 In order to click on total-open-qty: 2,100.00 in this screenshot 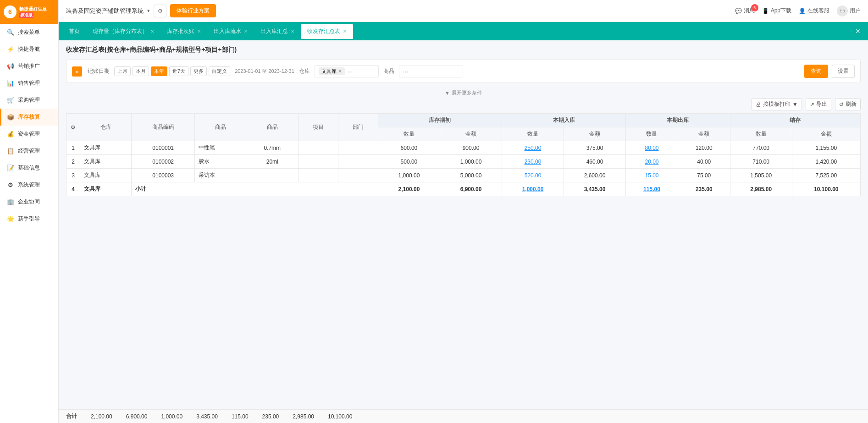, I will do `click(102, 417)`.